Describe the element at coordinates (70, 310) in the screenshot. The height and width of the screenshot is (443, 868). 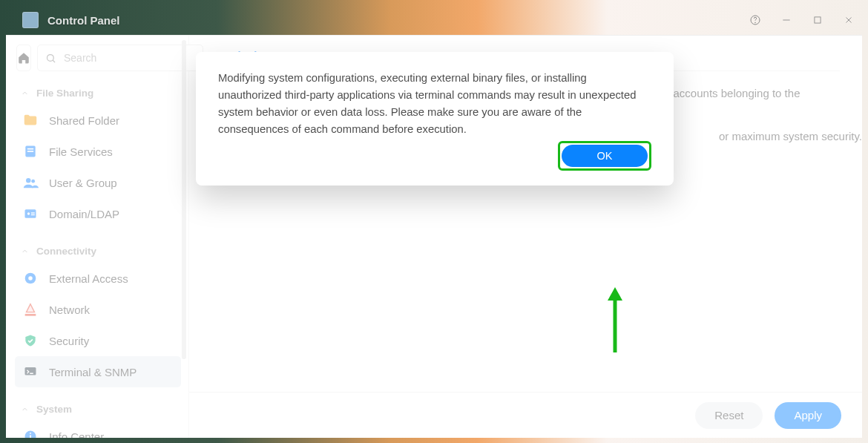
I see `sidebar-item-label: Network` at that location.